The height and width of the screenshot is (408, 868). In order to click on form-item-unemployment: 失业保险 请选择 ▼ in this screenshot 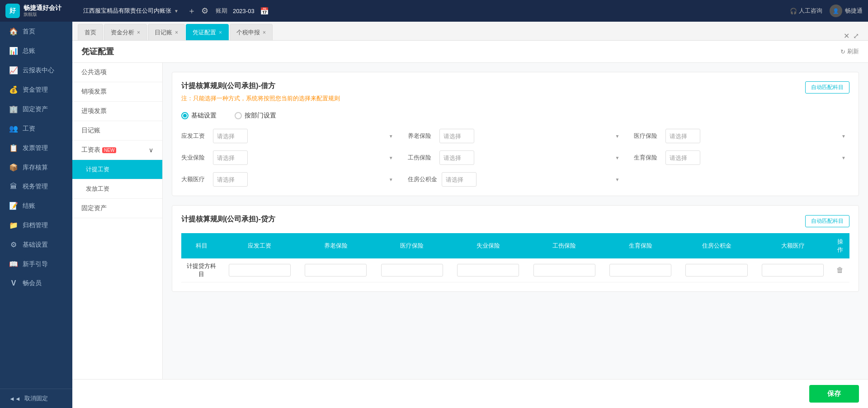, I will do `click(289, 158)`.